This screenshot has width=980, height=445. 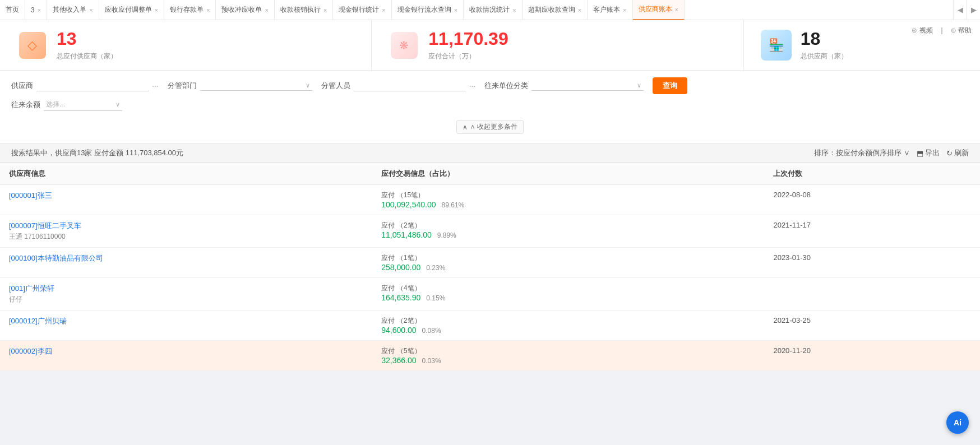 I want to click on tx-amount-line: 164,635.900.15%, so click(x=568, y=298).